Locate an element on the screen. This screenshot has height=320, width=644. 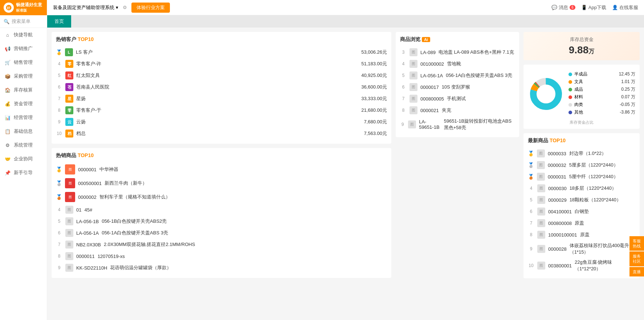
sidebar-item-purchase: 📦 采购管理 is located at coordinates (23, 76).